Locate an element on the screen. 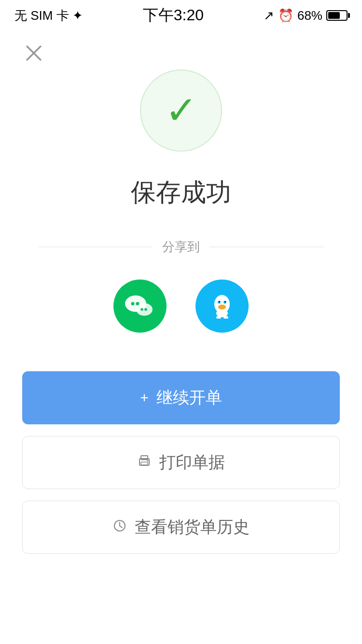 Image resolution: width=362 pixels, height=644 pixels. location-icon: ↗ is located at coordinates (269, 15).